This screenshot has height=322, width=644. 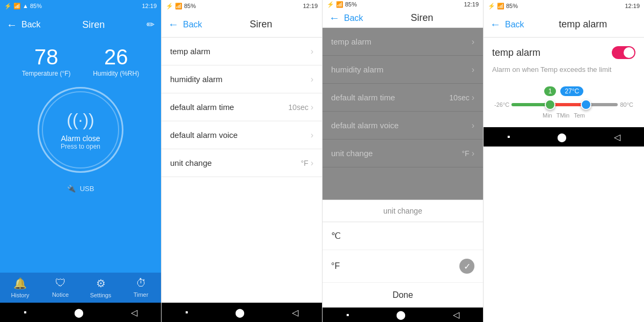 What do you see at coordinates (402, 126) in the screenshot?
I see `menu-default-alarm-voice-3: default alarm voice ›` at bounding box center [402, 126].